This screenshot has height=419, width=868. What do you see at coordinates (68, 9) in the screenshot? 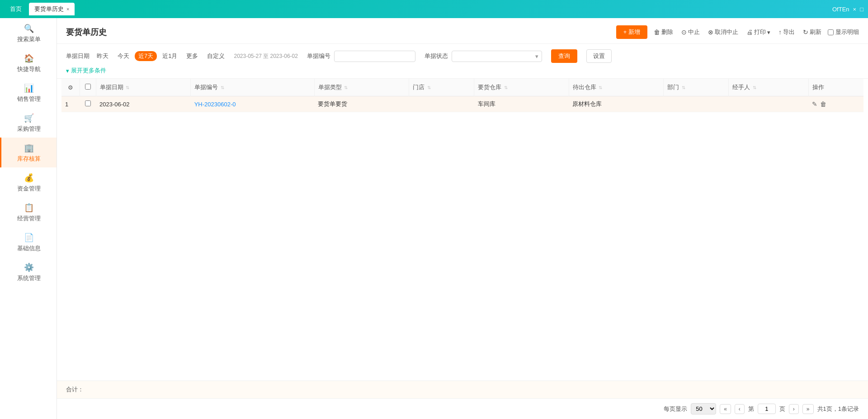
I see `tab-close-icon: ×` at bounding box center [68, 9].